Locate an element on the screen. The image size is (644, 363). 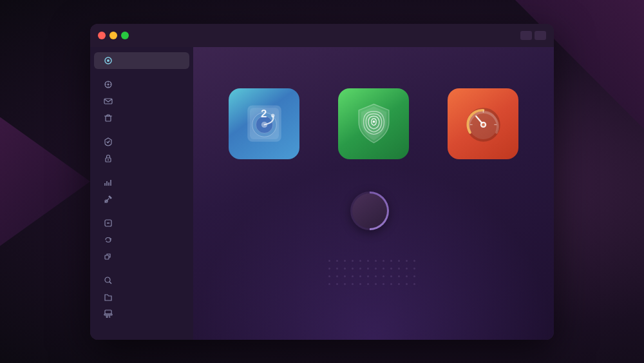
smart-scan-icon is located at coordinates (108, 61).